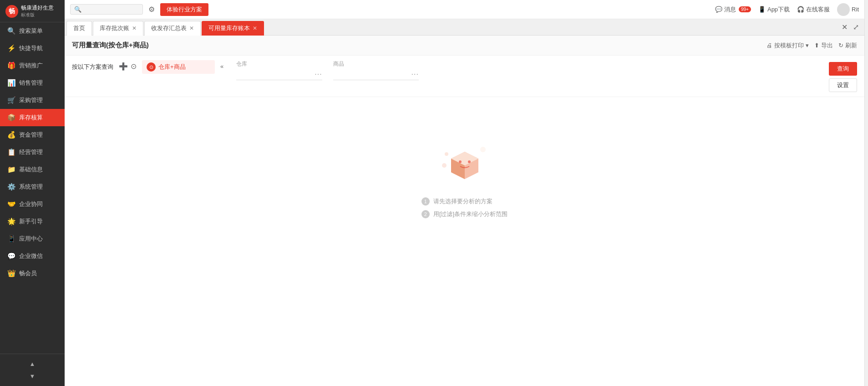  What do you see at coordinates (32, 187) in the screenshot?
I see `sidebar-item-system: ⚙️ 系统管理` at bounding box center [32, 187].